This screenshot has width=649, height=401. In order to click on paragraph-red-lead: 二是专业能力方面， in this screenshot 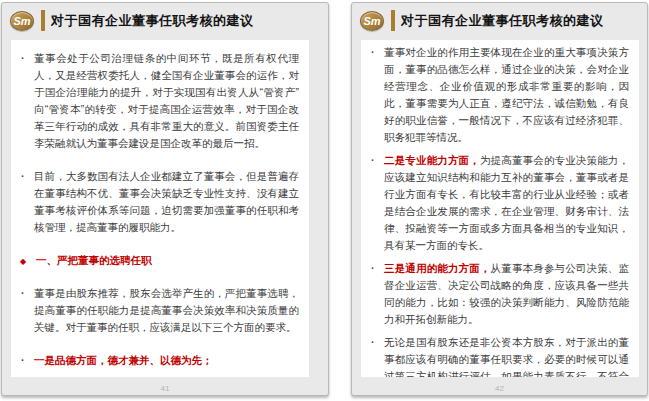, I will do `click(432, 160)`.